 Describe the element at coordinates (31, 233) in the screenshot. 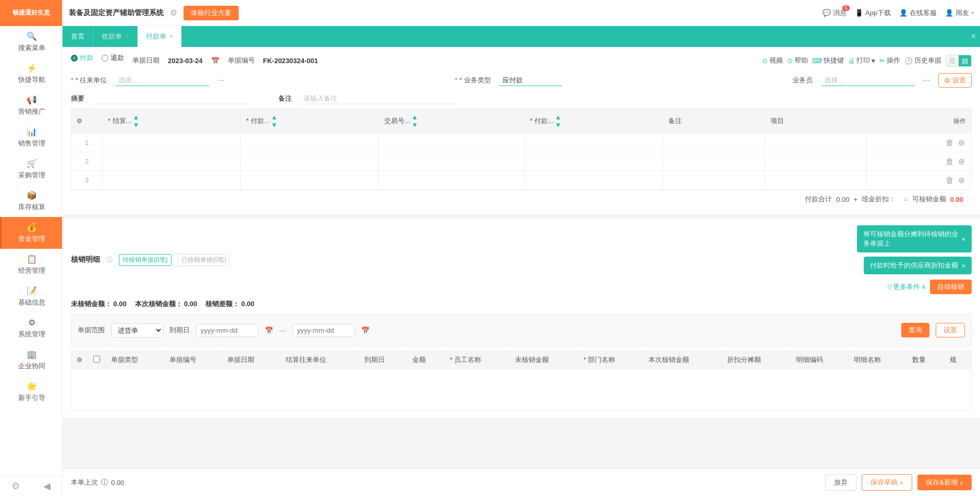

I see `sidebar-item-finance: 💰 资金管理` at that location.